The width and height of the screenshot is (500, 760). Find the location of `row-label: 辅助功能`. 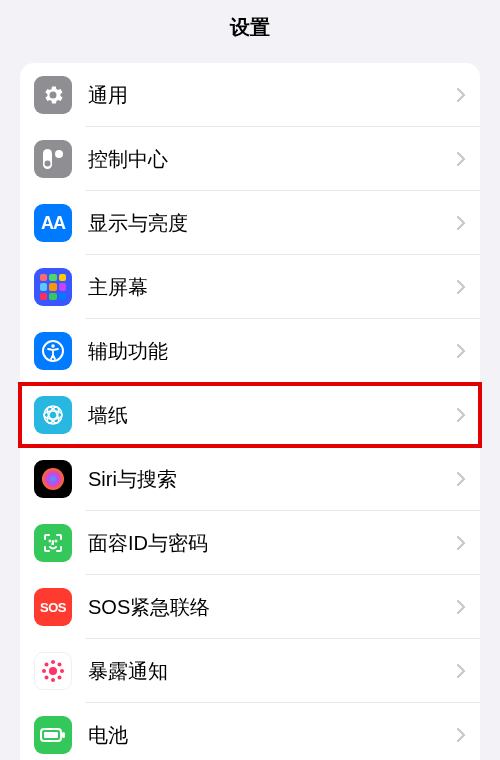

row-label: 辅助功能 is located at coordinates (272, 352).